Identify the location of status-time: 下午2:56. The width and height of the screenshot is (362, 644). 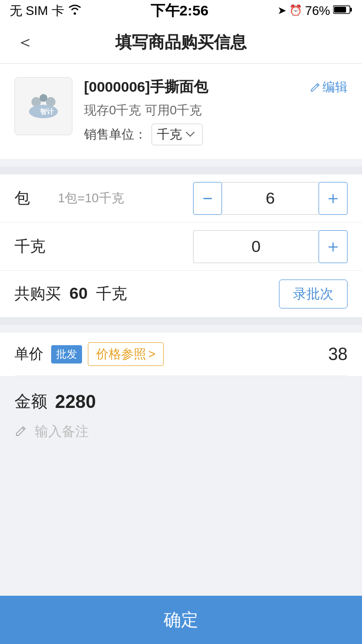
(180, 11).